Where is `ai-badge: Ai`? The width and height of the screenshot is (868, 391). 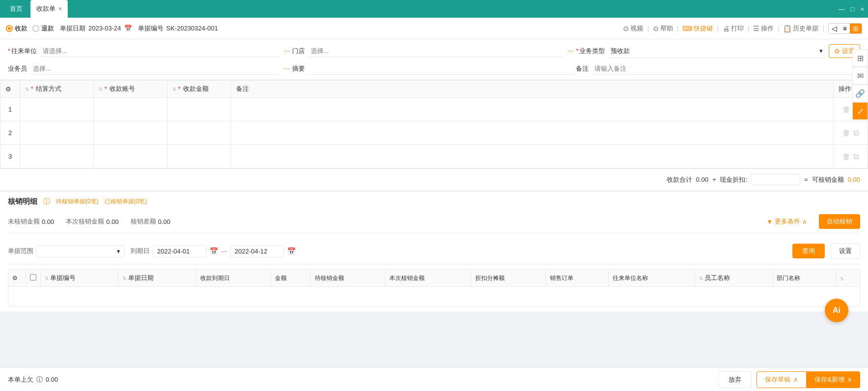 ai-badge: Ai is located at coordinates (837, 310).